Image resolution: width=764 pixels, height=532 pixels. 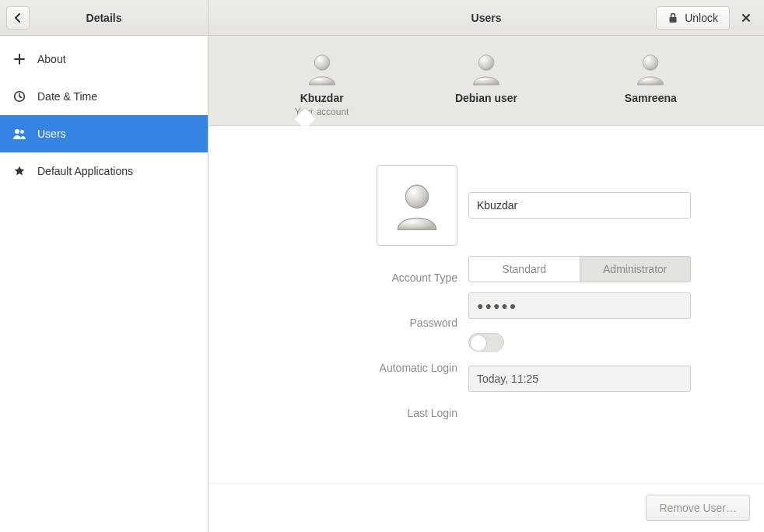 I want to click on star-icon, so click(x=19, y=171).